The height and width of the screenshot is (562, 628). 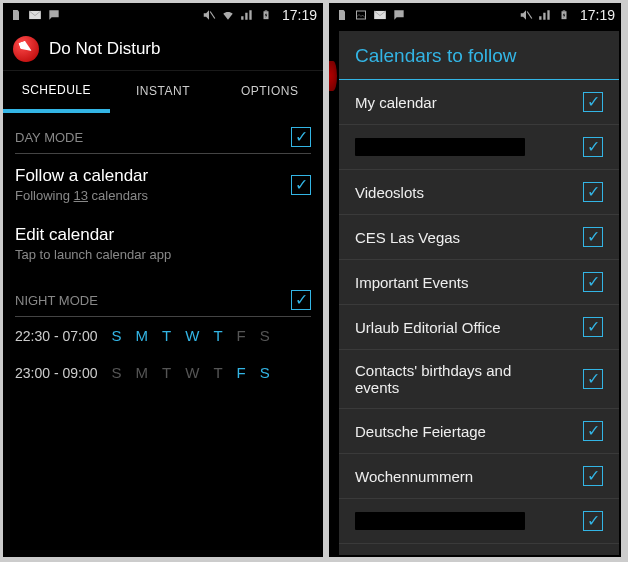 What do you see at coordinates (301, 137) in the screenshot?
I see `day-mode-checkbox: ✓` at bounding box center [301, 137].